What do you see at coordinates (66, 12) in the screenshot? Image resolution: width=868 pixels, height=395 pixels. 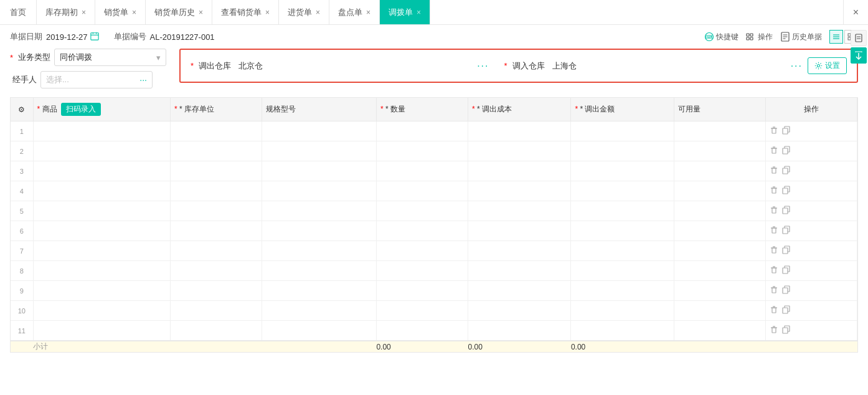 I see `tab-inventory-init: 库存期初 ×` at bounding box center [66, 12].